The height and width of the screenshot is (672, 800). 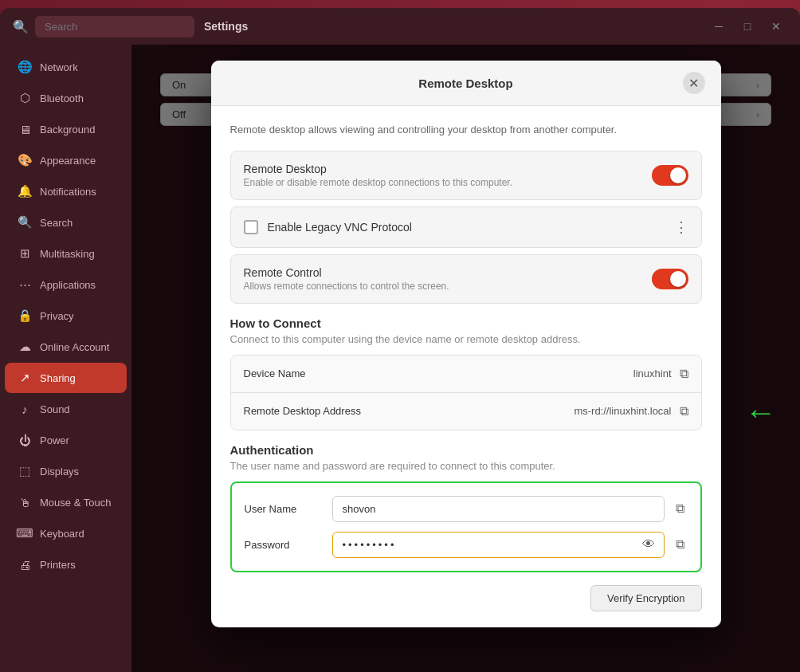 What do you see at coordinates (680, 544) in the screenshot?
I see `password-copy-icon: ⧉` at bounding box center [680, 544].